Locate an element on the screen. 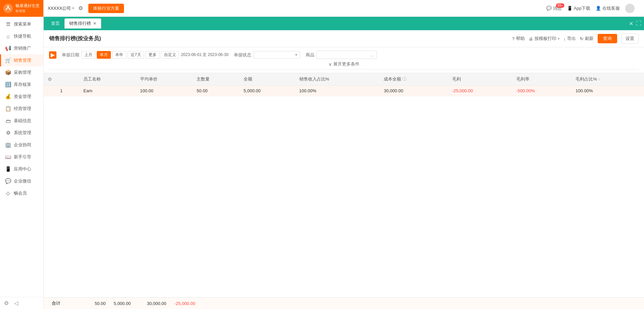 Image resolution: width=644 pixels, height=309 pixels. purchase-icon: 📦 is located at coordinates (8, 72).